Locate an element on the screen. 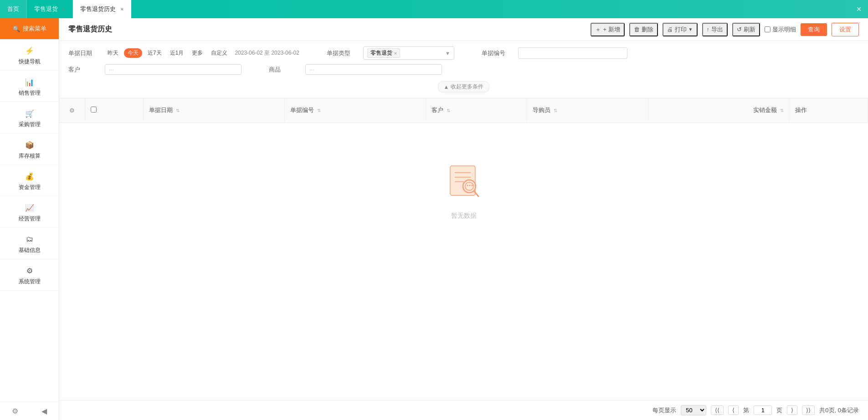 This screenshot has width=868, height=420. date-sort-icon: ⇅ is located at coordinates (178, 110).